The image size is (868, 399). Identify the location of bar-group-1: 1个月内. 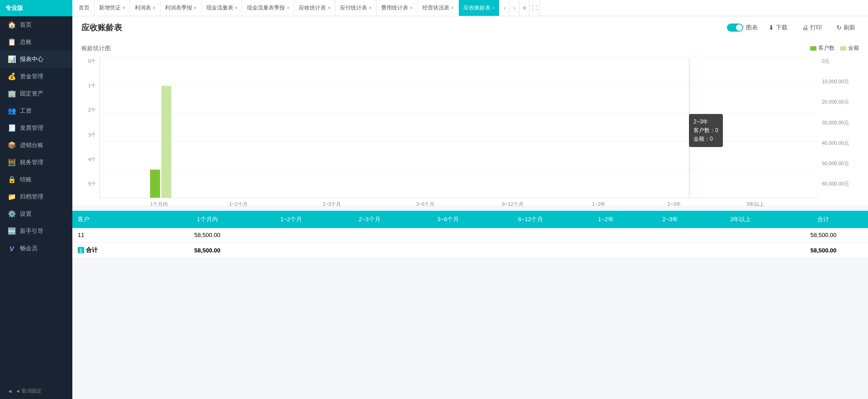
(161, 128).